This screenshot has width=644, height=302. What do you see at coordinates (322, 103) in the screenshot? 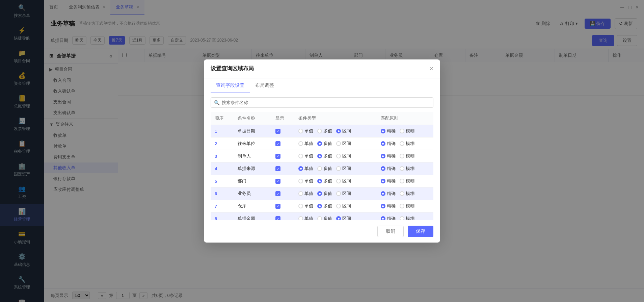
I see `modal-search-area: 🔍` at bounding box center [322, 103].